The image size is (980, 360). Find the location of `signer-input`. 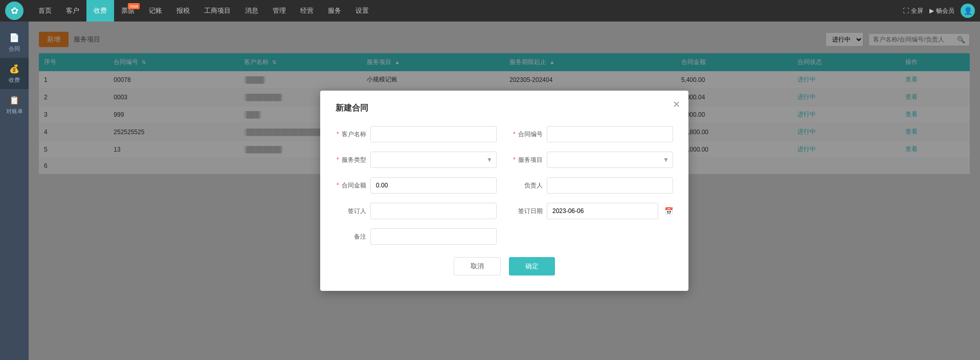

signer-input is located at coordinates (434, 211).